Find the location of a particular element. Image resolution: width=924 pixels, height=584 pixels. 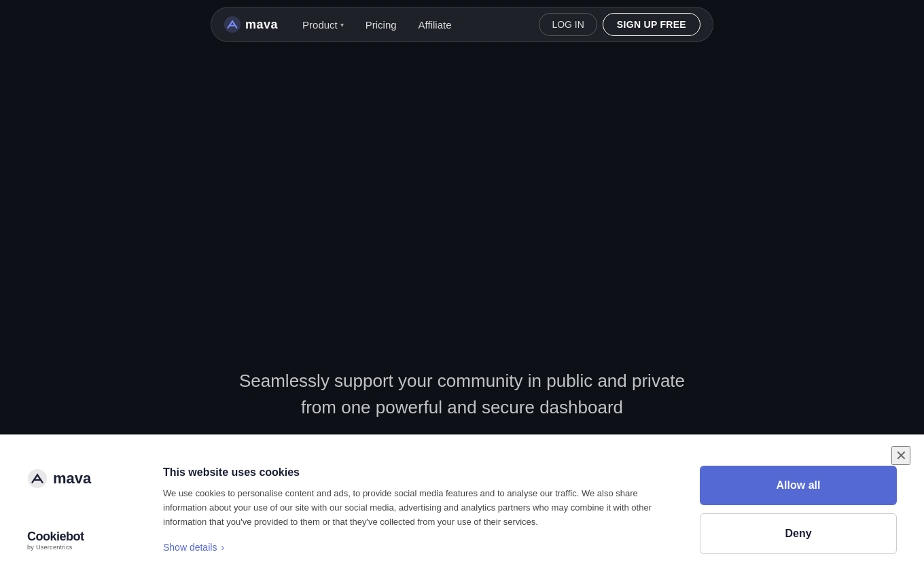

nav-product-link: Product ▾ is located at coordinates (323, 24).